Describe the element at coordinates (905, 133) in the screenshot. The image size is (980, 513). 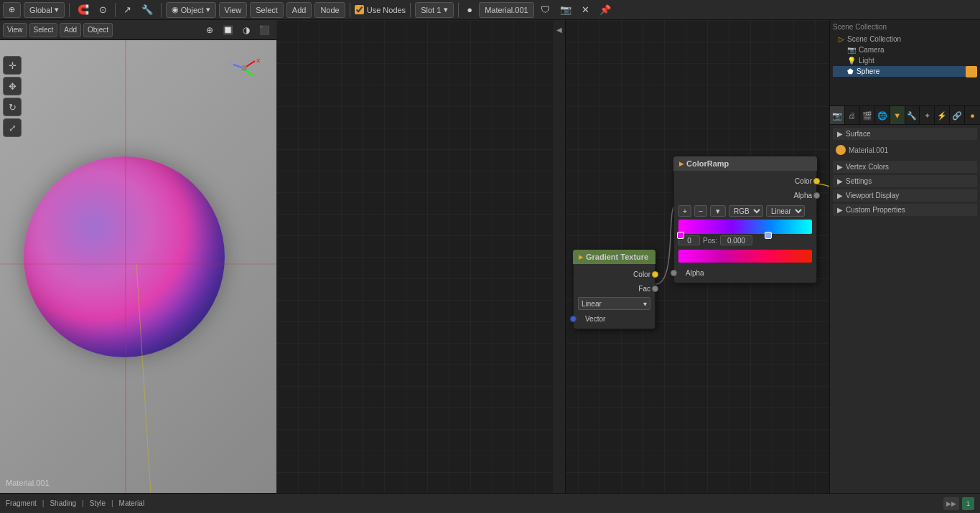
I see `prop-section-surface: ▶ Surface` at that location.